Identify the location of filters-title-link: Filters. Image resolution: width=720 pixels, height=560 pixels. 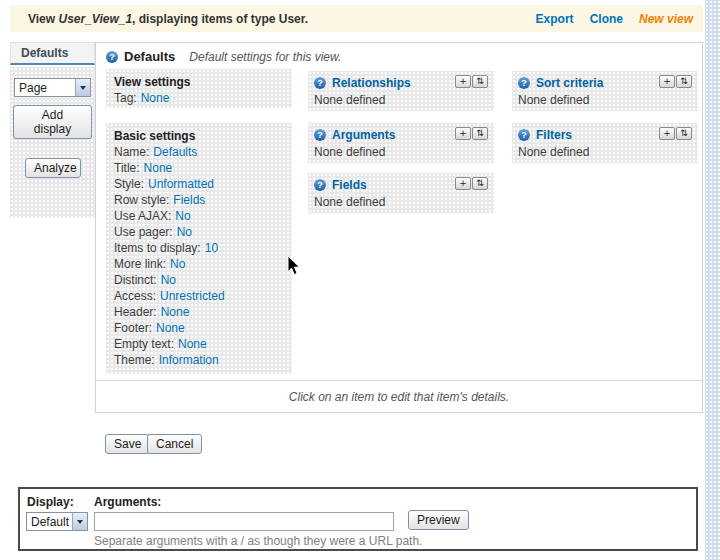
(554, 135).